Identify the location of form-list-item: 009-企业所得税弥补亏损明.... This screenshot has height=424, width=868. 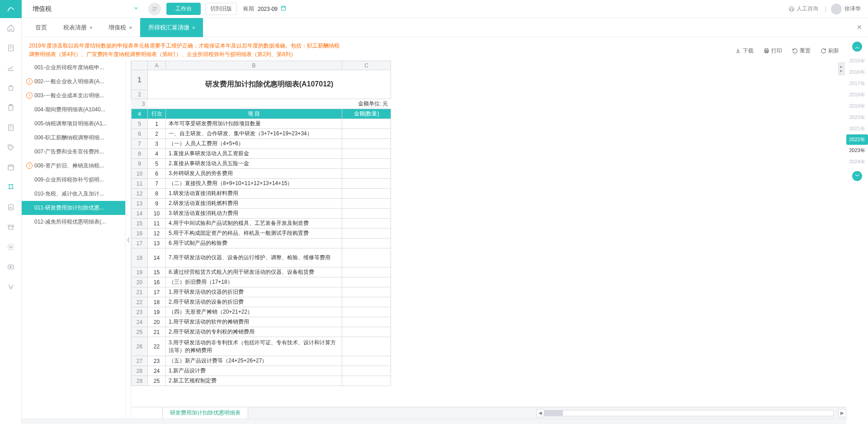
(73, 180).